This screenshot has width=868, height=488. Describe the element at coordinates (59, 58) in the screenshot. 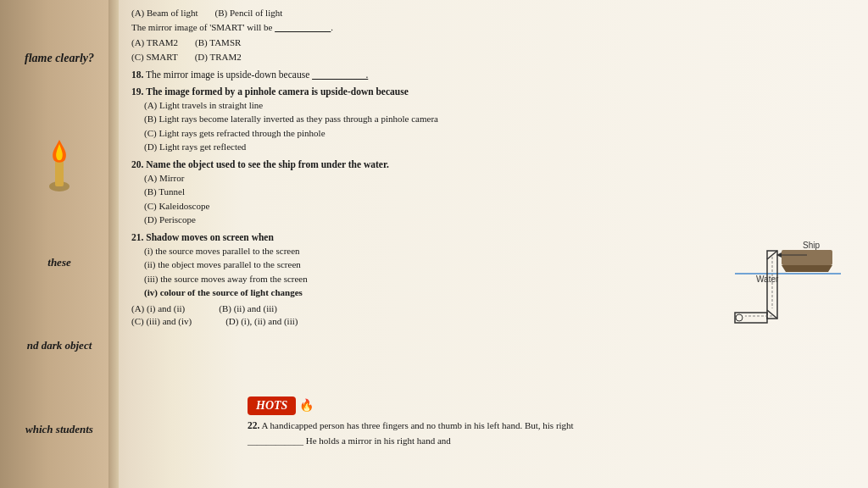

I see `sidebar-text-flame: flame clearly?` at that location.